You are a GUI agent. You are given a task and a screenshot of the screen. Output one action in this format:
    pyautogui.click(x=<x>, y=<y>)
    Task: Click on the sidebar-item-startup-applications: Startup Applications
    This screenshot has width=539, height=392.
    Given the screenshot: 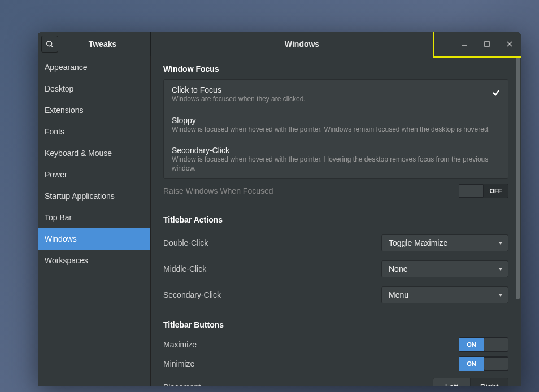 What is the action you would take?
    pyautogui.click(x=94, y=196)
    